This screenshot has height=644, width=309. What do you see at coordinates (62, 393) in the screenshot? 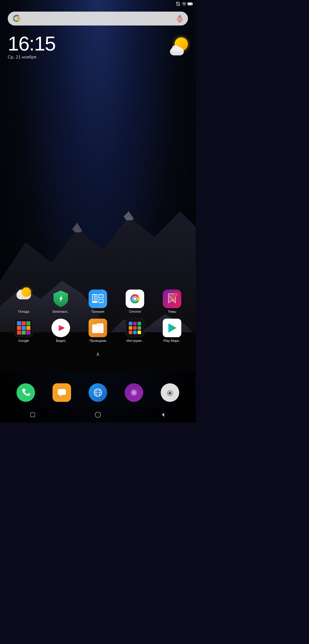
I see `dock-messages` at bounding box center [62, 393].